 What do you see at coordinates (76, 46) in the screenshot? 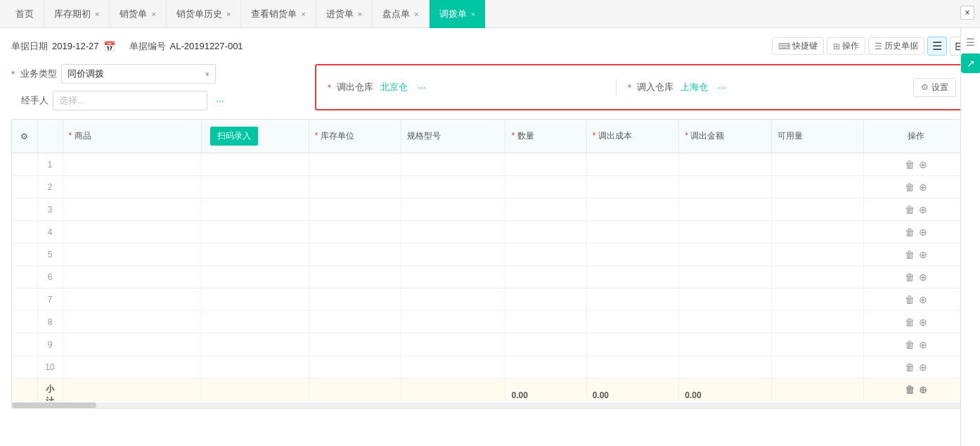
I see `date-value: 2019-12-27` at bounding box center [76, 46].